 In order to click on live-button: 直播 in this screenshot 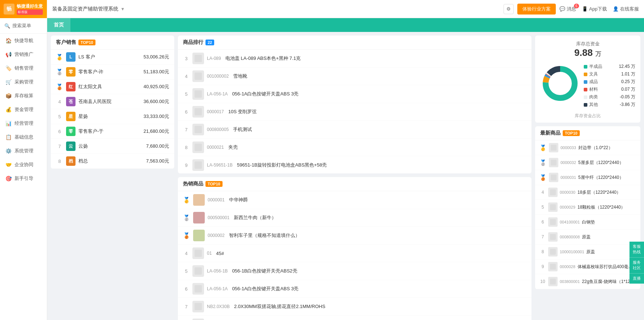, I will do `click(637, 279)`.